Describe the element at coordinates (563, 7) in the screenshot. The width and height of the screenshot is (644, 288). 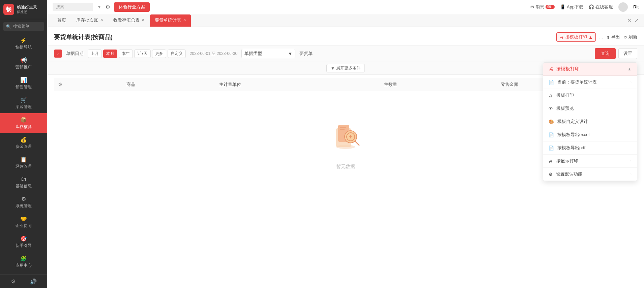
I see `download-icon: 📱` at that location.